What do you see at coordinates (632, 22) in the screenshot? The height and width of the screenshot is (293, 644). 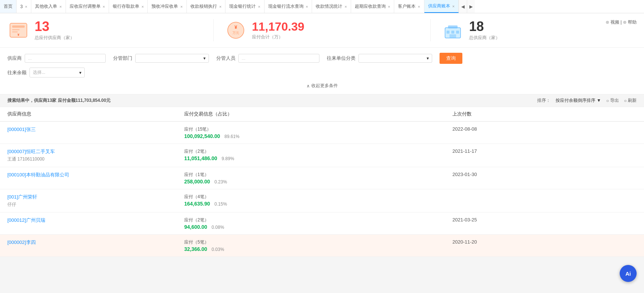 I see `help-link: 帮助` at bounding box center [632, 22].